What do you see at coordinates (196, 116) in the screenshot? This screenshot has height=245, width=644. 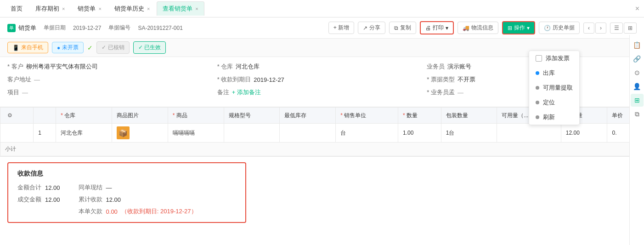 I see `col-product: 商品` at bounding box center [196, 116].